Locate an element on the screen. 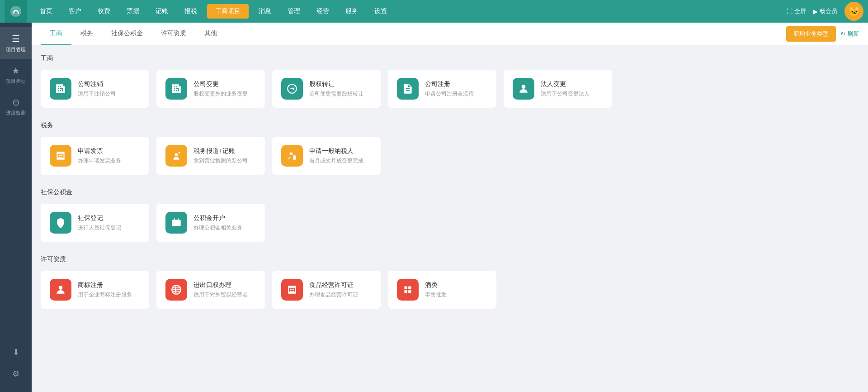  nav-item-manage: 管理 is located at coordinates (294, 11).